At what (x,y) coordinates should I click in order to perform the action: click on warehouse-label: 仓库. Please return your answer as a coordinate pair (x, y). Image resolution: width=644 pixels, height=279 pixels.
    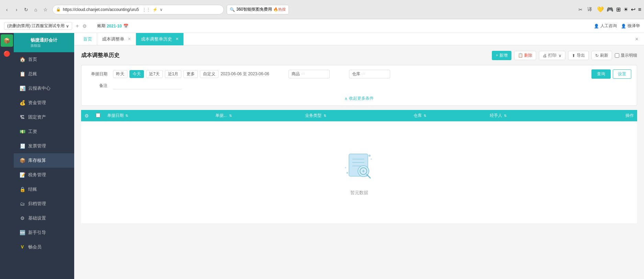
    Looking at the image, I should click on (356, 74).